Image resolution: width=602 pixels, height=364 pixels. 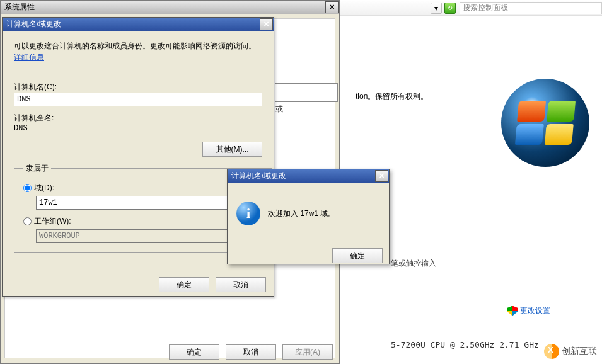 What do you see at coordinates (450, 8) in the screenshot?
I see `refresh-icon: ↻` at bounding box center [450, 8].